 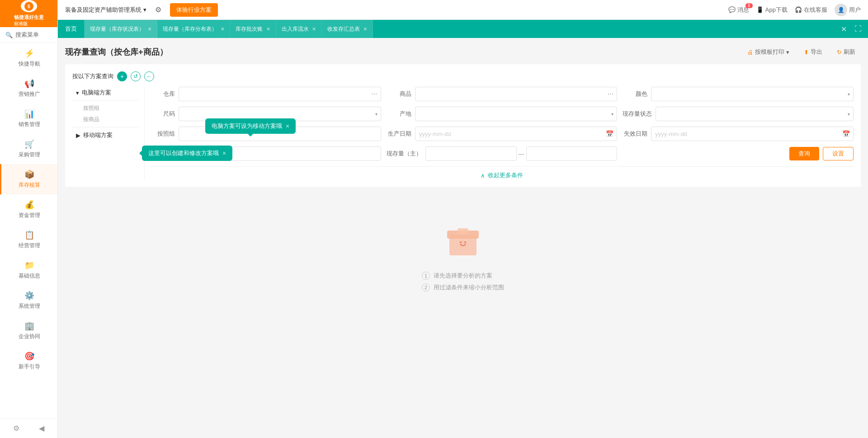 What do you see at coordinates (374, 94) in the screenshot?
I see `warehouse-dots-icon: ···` at bounding box center [374, 94].